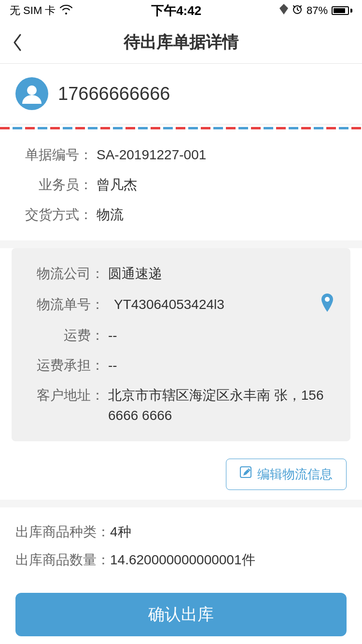 Image resolution: width=362 pixels, height=644 pixels. Describe the element at coordinates (66, 274) in the screenshot. I see `logistics-company-label: 物流公司：` at that location.